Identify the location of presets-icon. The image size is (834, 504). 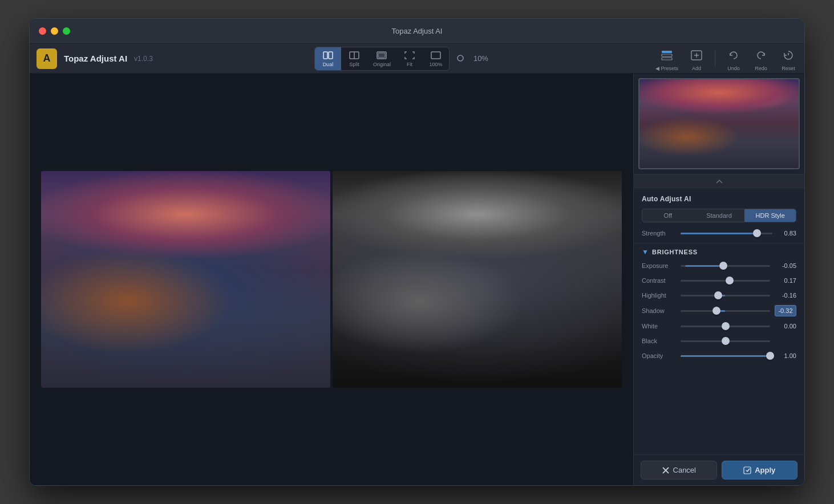
(667, 55).